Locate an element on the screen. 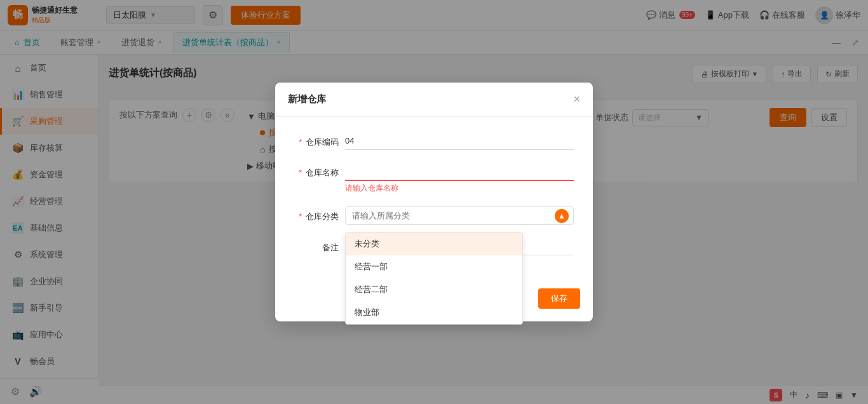  name-field-container: 请输入仓库名称 is located at coordinates (459, 178).